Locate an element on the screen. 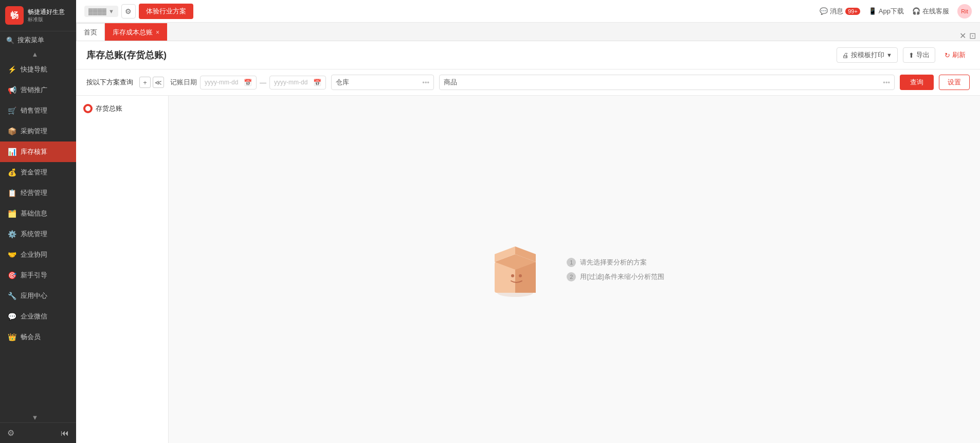 The width and height of the screenshot is (980, 443). sidebar-item-guide: 🎯 新手引导 is located at coordinates (38, 275).